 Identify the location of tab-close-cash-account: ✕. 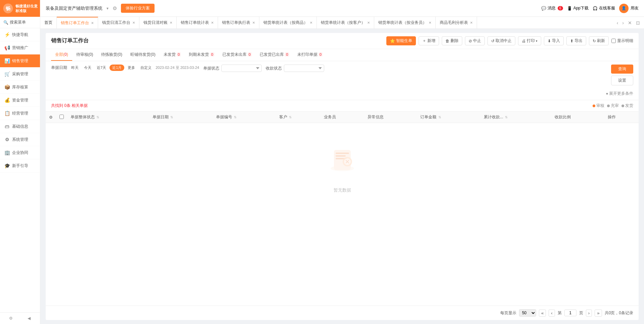
(171, 23).